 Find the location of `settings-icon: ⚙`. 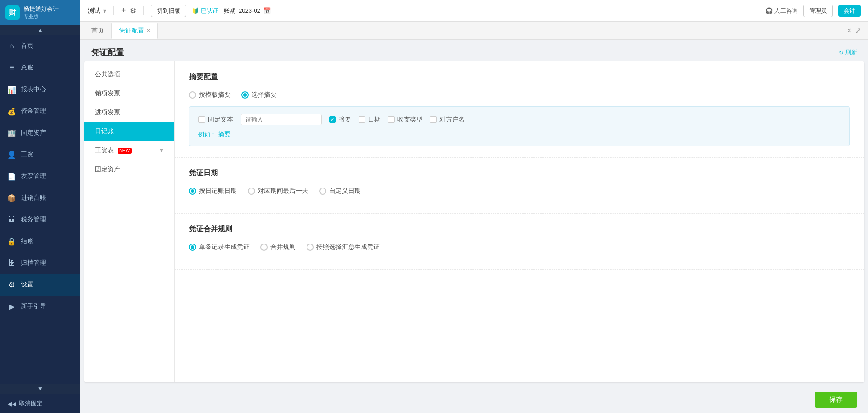

settings-icon: ⚙ is located at coordinates (12, 285).